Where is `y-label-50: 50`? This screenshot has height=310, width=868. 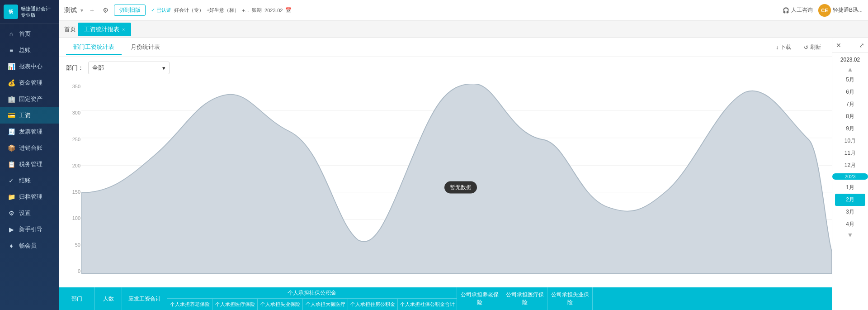 y-label-50: 50 is located at coordinates (78, 245).